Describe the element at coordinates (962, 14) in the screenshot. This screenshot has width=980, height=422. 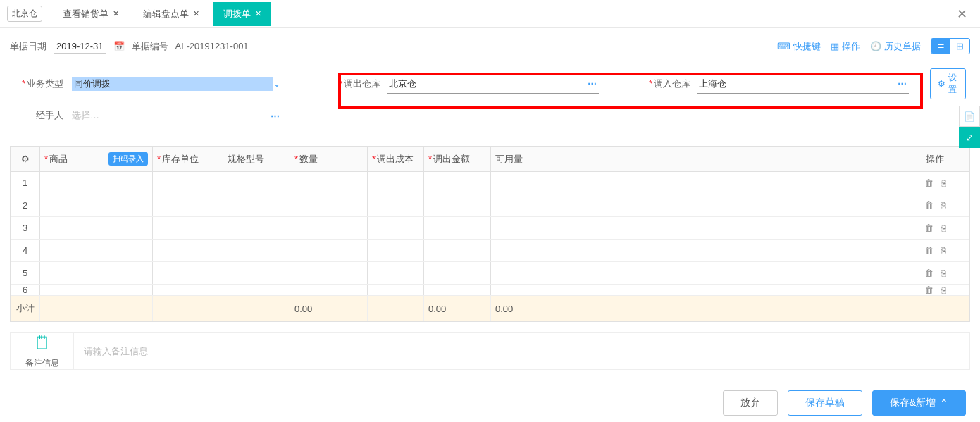
I see `close-panel-icon: ✕` at that location.